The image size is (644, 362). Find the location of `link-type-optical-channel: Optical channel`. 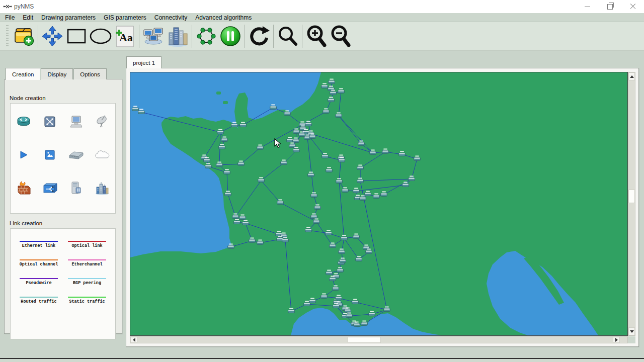

link-type-optical-channel: Optical channel is located at coordinates (39, 263).